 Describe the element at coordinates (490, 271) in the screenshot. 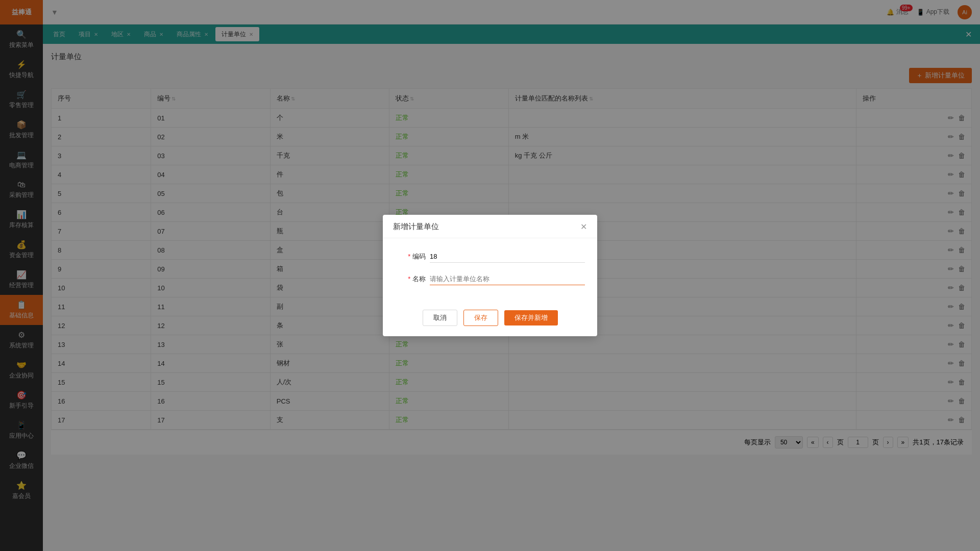

I see `modal-body: 编码 名称` at that location.